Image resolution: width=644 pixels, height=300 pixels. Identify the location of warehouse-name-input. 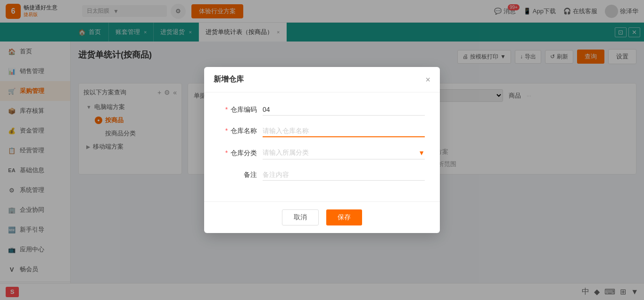
(344, 131).